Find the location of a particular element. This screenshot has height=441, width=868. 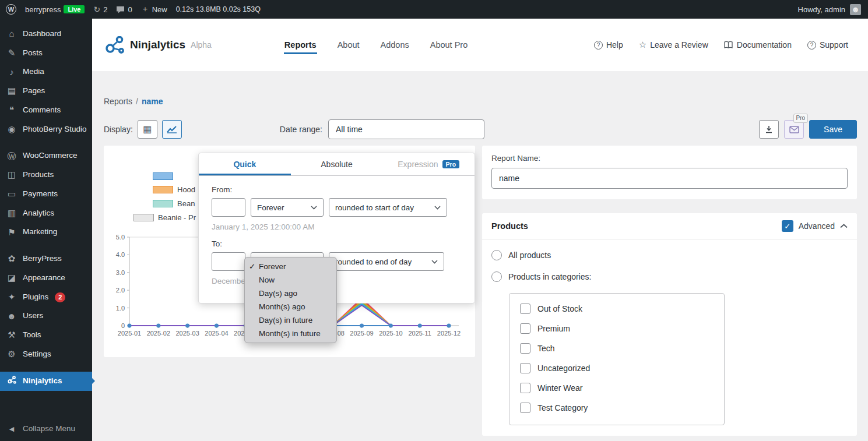

all-products-option: All products is located at coordinates (669, 255).